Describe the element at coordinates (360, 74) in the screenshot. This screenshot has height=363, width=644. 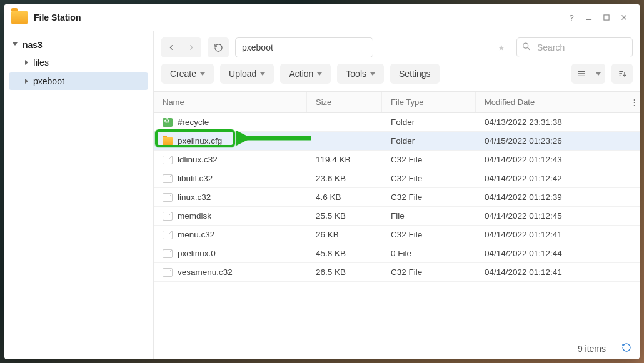
I see `tools-button: Tools` at that location.